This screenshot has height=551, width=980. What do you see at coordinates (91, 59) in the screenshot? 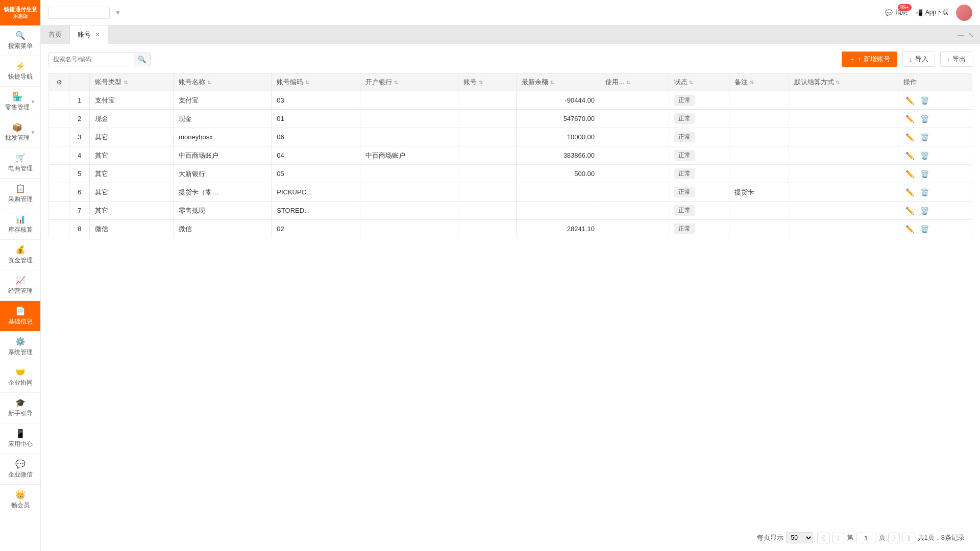
I see `search-input` at bounding box center [91, 59].